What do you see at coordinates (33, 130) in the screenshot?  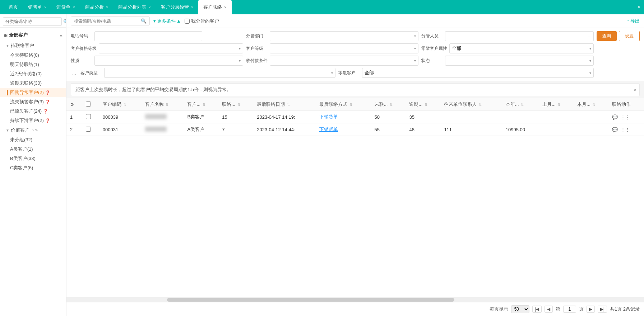 I see `circle-icon: ○` at bounding box center [33, 130].